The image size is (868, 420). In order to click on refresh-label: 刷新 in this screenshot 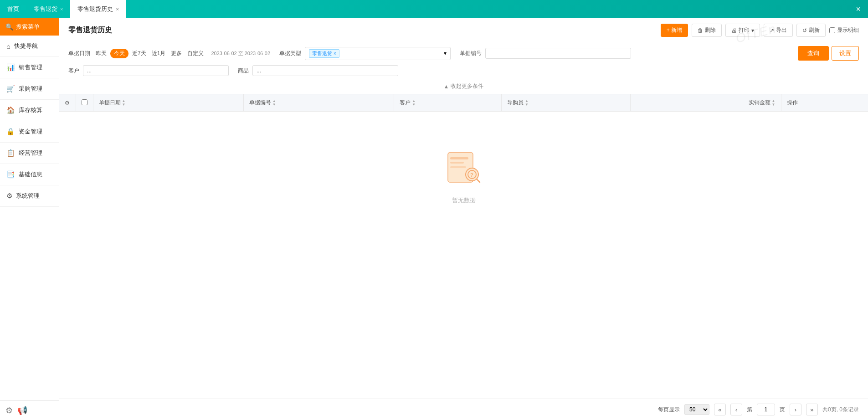, I will do `click(814, 30)`.